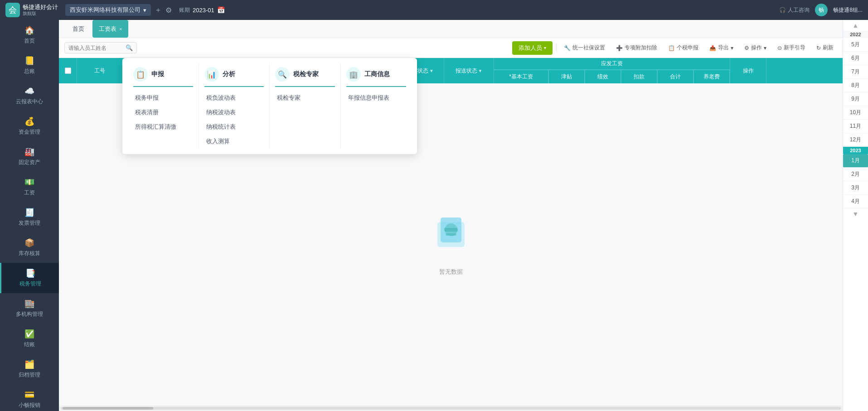  Describe the element at coordinates (856, 99) in the screenshot. I see `month-9: 9月` at that location.